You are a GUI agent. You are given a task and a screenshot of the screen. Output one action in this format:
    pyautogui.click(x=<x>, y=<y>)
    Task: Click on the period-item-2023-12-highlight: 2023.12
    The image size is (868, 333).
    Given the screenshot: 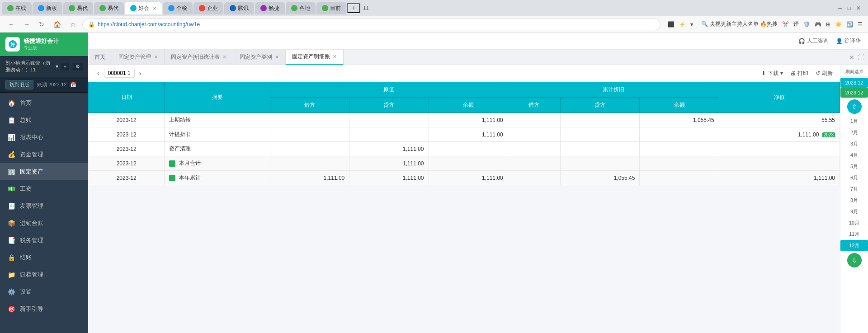 What is the action you would take?
    pyautogui.click(x=854, y=93)
    